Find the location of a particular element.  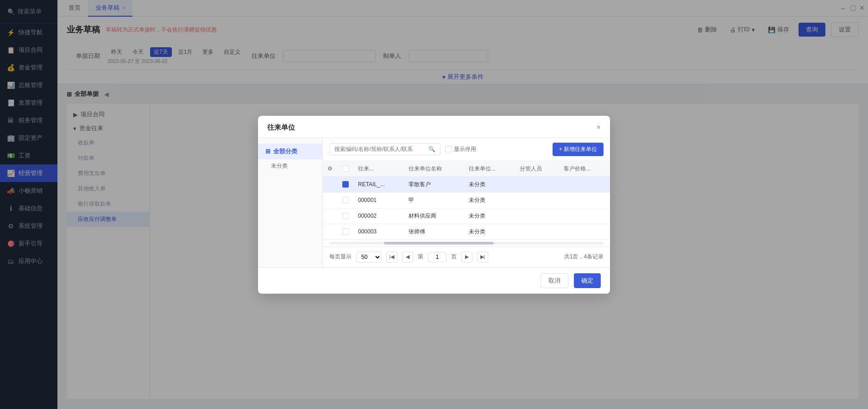

modal-close-button: × is located at coordinates (598, 127).